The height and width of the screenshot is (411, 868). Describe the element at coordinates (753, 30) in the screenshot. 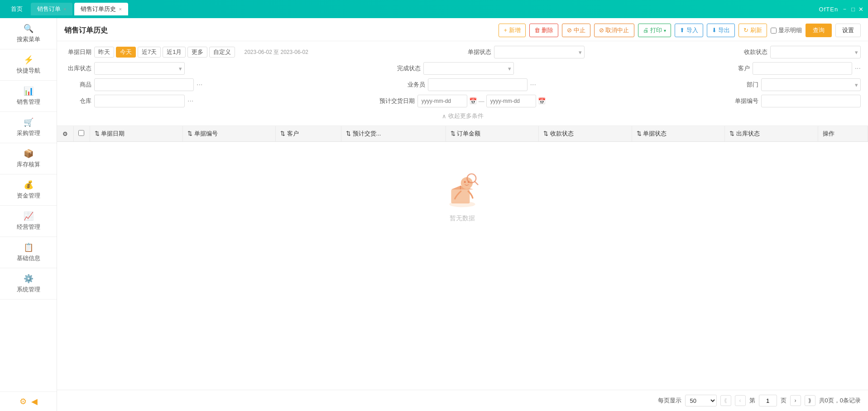

I see `refresh-button: ↻ 刷新` at that location.